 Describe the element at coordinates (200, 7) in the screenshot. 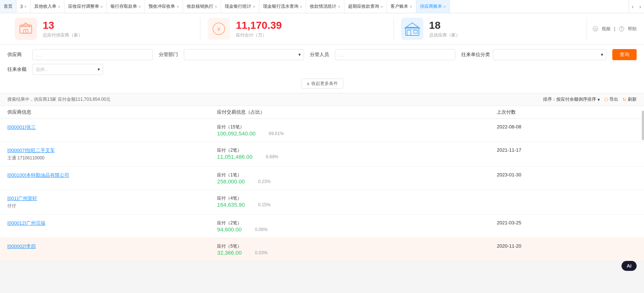

I see `nav-tab-collection-label: 收款核销执行` at that location.